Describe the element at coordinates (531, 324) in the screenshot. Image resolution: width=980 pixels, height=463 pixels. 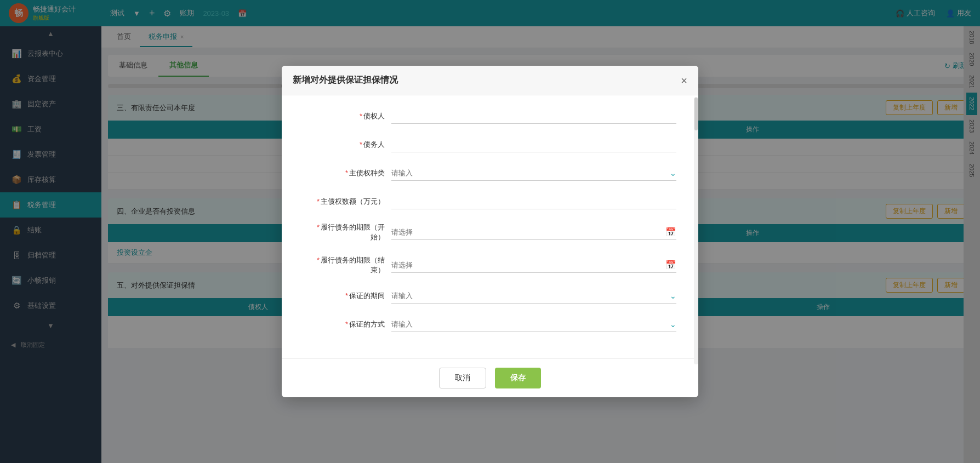
I see `guarantee-method-input` at that location.